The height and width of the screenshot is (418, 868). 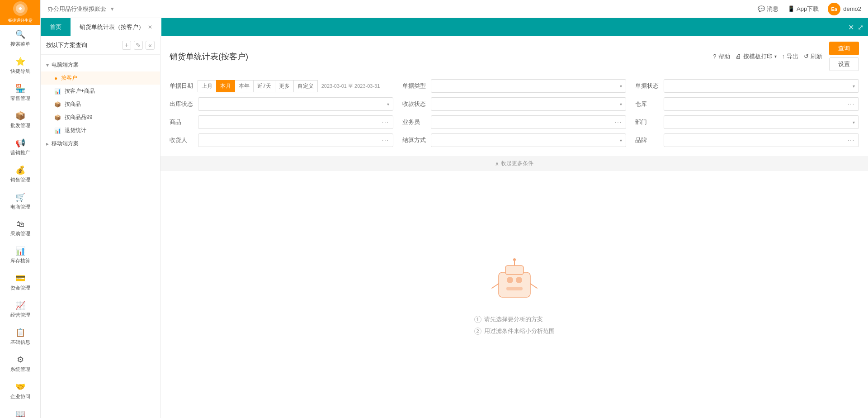 I want to click on app-logo: 畅捷通好生意, so click(x=20, y=13).